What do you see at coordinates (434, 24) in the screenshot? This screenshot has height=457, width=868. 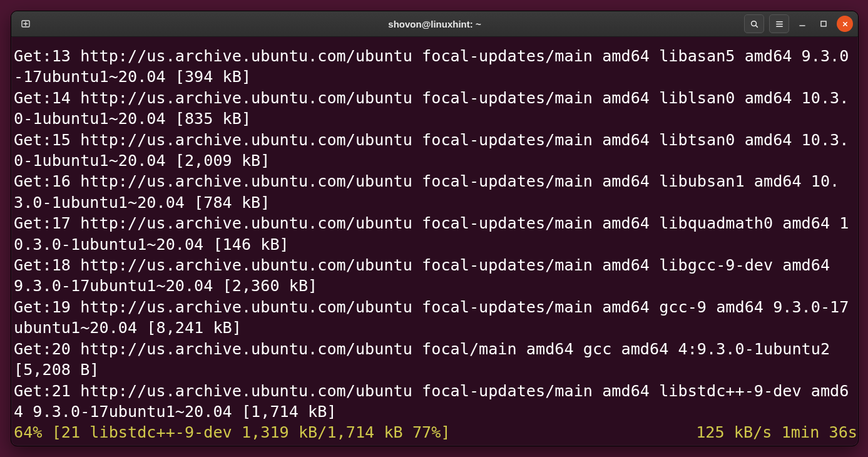 I see `window-title: shovon@linuxhint: ~` at bounding box center [434, 24].